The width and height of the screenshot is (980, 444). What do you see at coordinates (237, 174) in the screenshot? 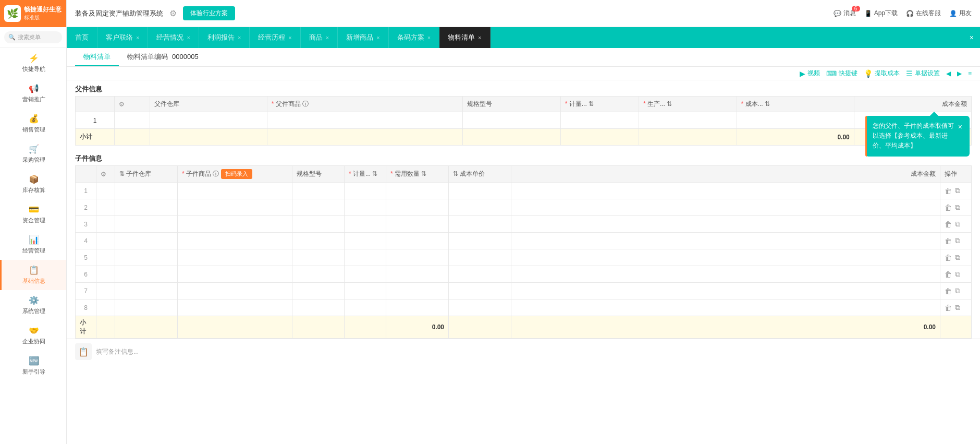
I see `scan-button: 扫码录入` at bounding box center [237, 174].